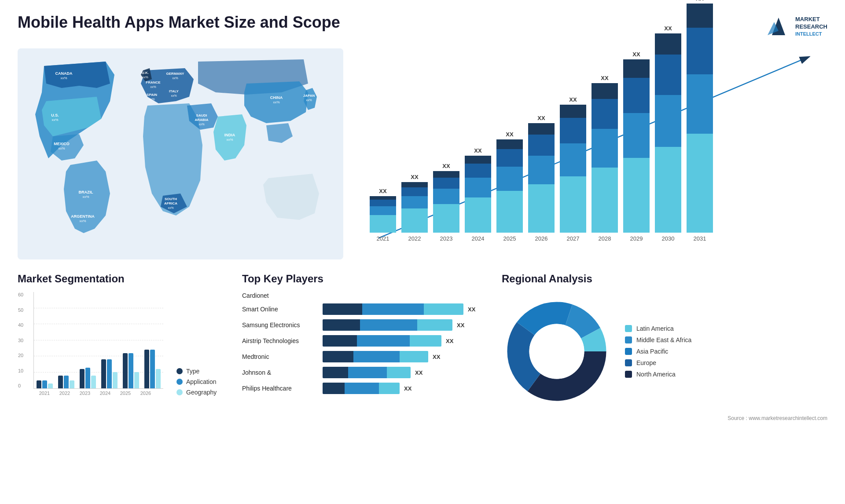  I want to click on svg-text: U.S., so click(55, 115).